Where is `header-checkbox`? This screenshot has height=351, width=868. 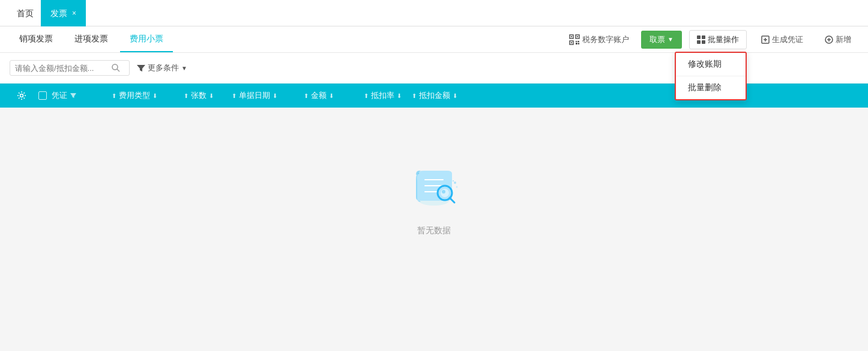
header-checkbox is located at coordinates (43, 96).